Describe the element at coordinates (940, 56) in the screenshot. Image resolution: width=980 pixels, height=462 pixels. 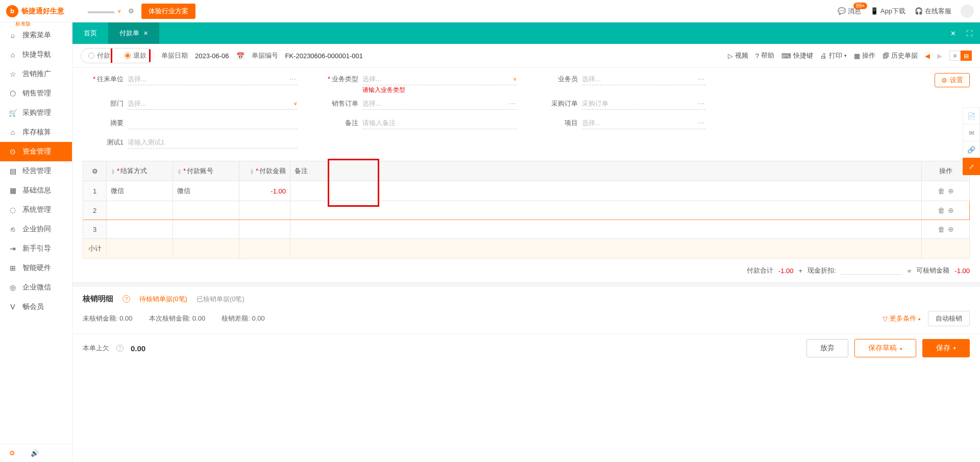
I see `next-doc-icon: ▶` at that location.